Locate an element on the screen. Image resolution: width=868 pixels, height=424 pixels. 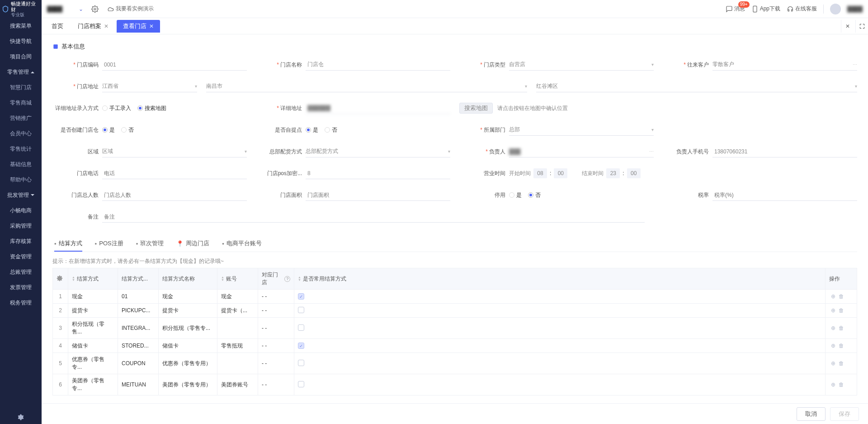
close-all-tabs-button: ✕ is located at coordinates (847, 26).